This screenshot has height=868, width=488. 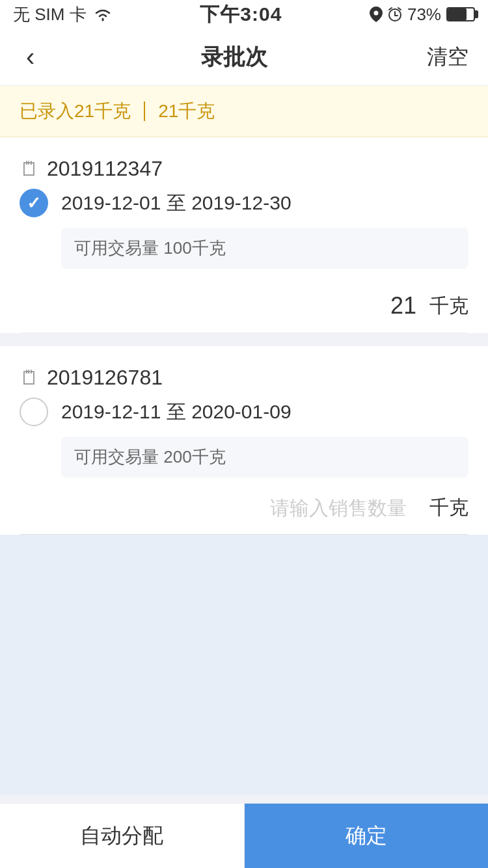 What do you see at coordinates (103, 14) in the screenshot?
I see `wifi-icon` at bounding box center [103, 14].